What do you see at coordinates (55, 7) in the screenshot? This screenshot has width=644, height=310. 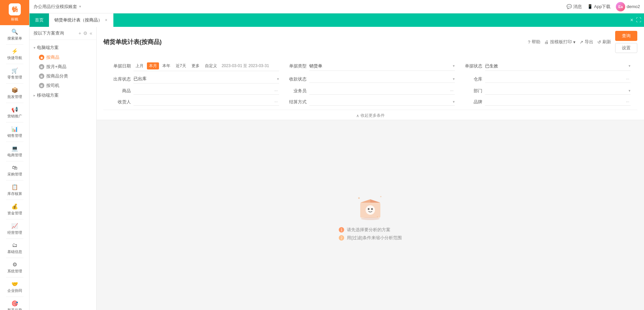 I see `industry-name: 办公用品行业模拟账套` at bounding box center [55, 7].